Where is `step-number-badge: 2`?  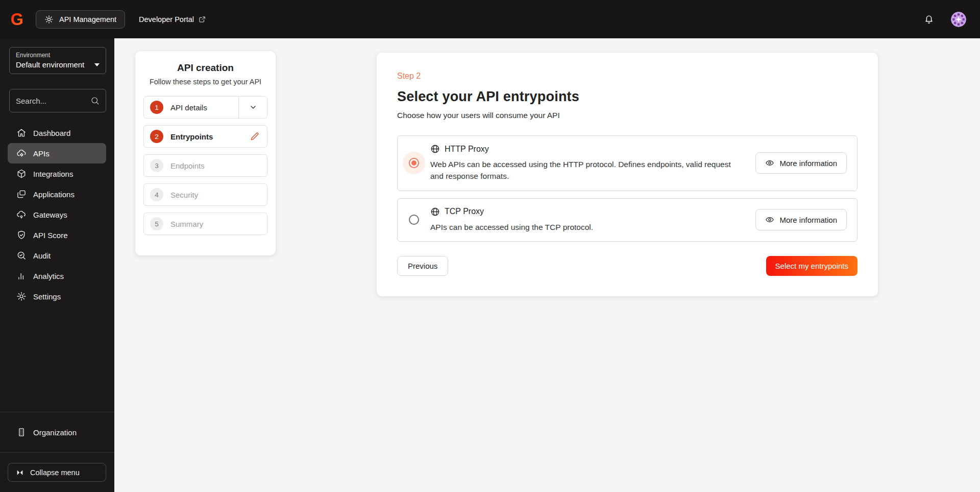
step-number-badge: 2 is located at coordinates (157, 136).